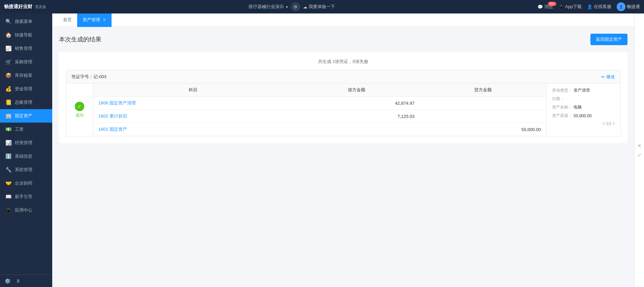 The height and width of the screenshot is (287, 644). Describe the element at coordinates (8, 35) in the screenshot. I see `home-icon: 🏠` at that location.